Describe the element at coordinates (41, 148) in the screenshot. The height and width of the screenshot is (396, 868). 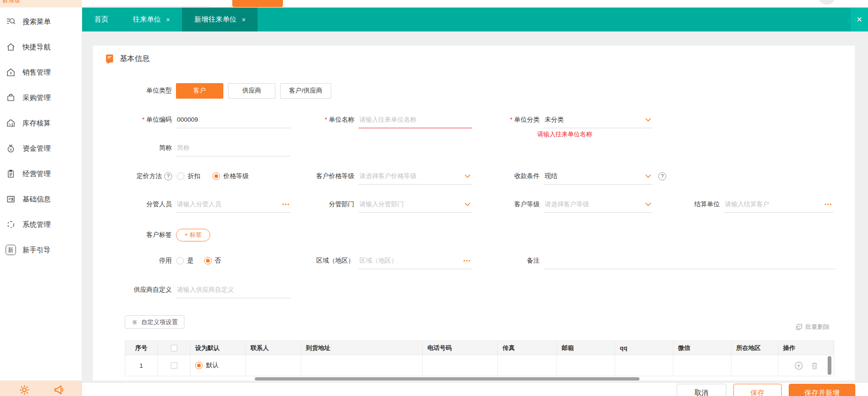
I see `sidebar-item-funds: ¥ 资金管理` at that location.